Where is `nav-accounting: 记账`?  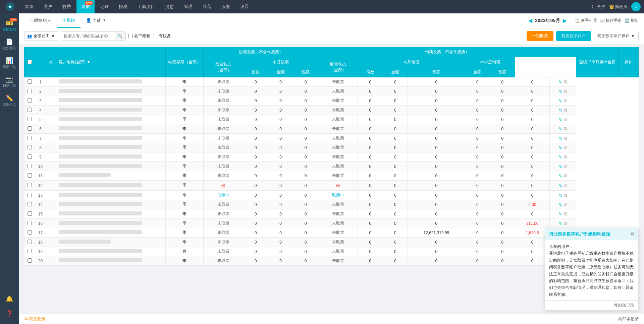
nav-accounting: 记账 is located at coordinates (104, 7).